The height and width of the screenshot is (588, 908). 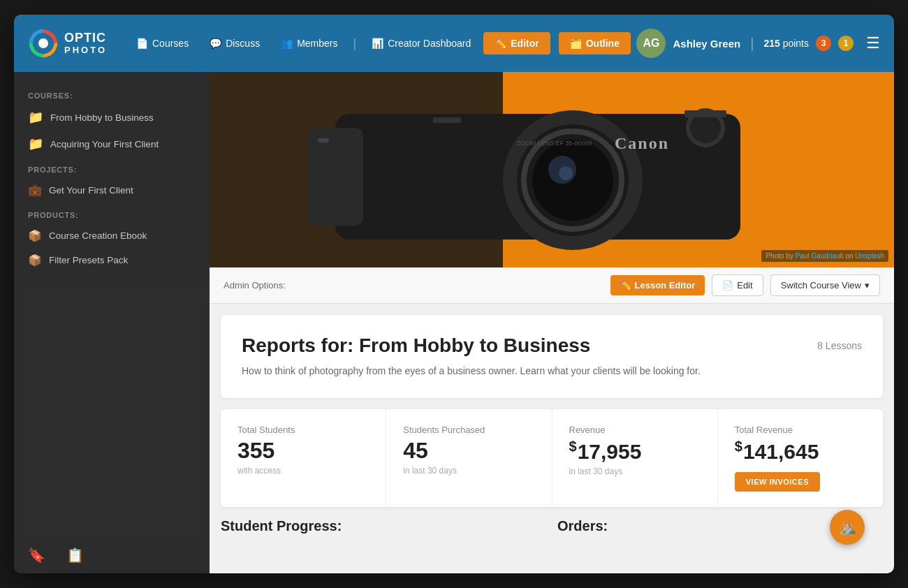 What do you see at coordinates (303, 430) in the screenshot?
I see `total-students-label: Total Students` at bounding box center [303, 430].